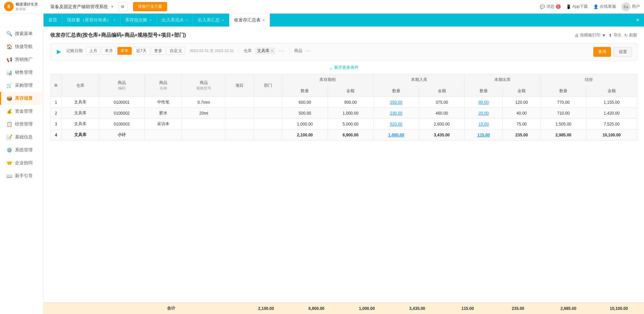 The image size is (644, 314). I want to click on subtotal-in-amt: 3,435.00, so click(442, 135).